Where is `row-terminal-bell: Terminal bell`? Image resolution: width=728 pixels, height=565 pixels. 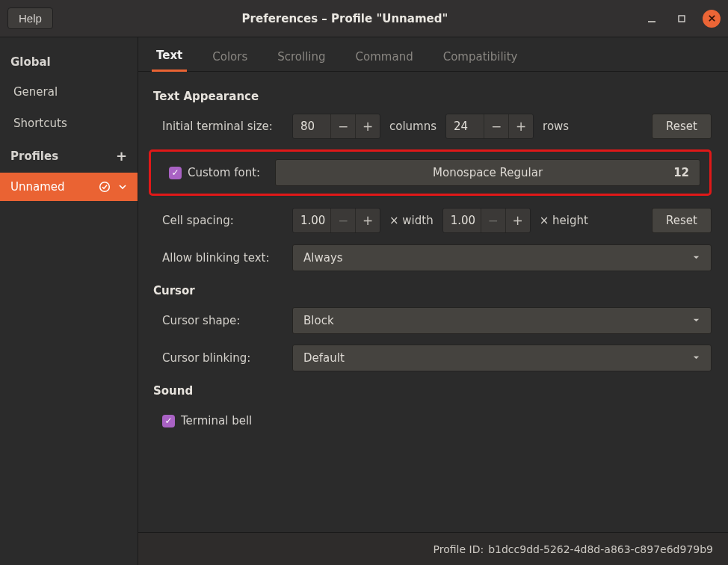 row-terminal-bell: Terminal bell is located at coordinates (432, 421).